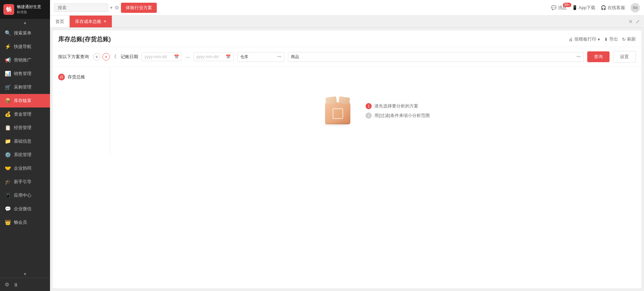 The height and width of the screenshot is (291, 644). What do you see at coordinates (214, 57) in the screenshot?
I see `date-end-input: yyyy-mm-dd 📅` at bounding box center [214, 57].